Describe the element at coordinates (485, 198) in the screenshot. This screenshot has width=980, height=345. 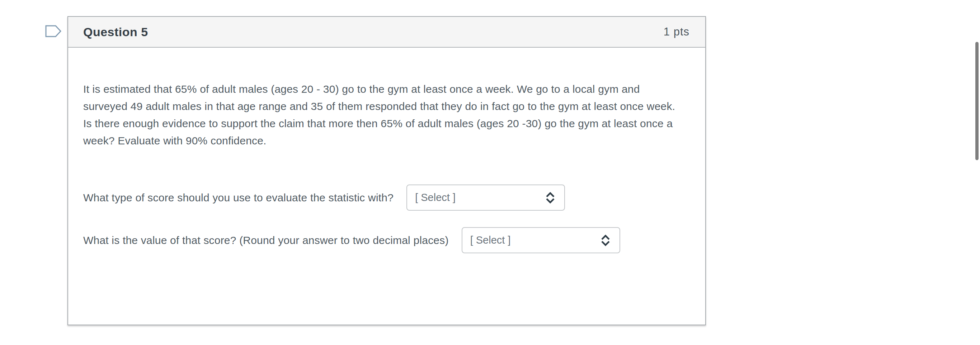
I see `score-type-select: [ Select ]` at that location.